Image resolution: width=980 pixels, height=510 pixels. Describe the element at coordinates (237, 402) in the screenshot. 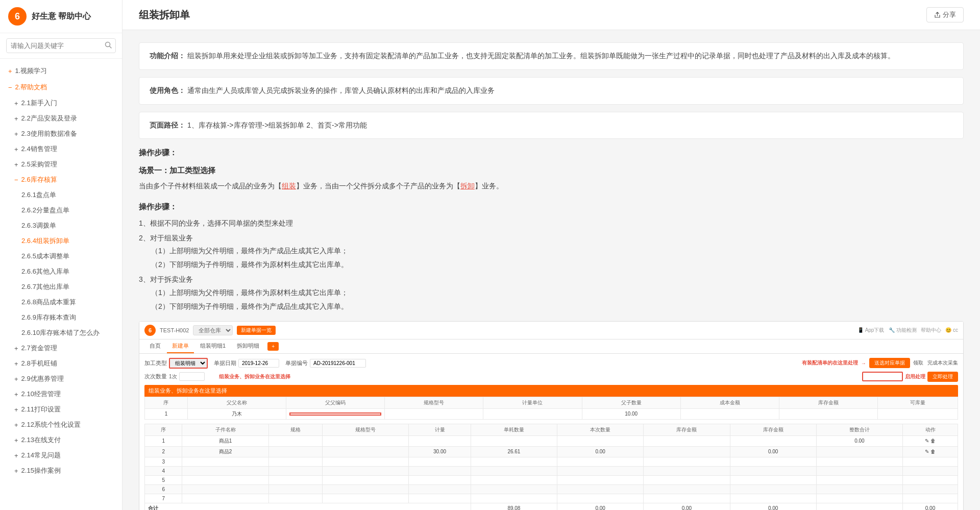

I see `col-parent-name: 父父名称` at that location.